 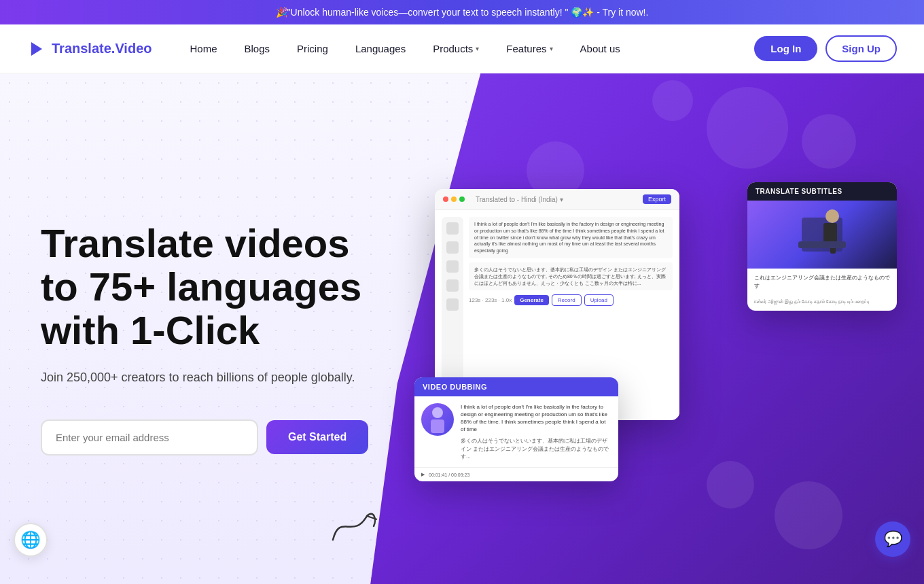 What do you see at coordinates (217, 287) in the screenshot?
I see `hero-title: Translate videos to 75+ languages with 1…` at bounding box center [217, 287].